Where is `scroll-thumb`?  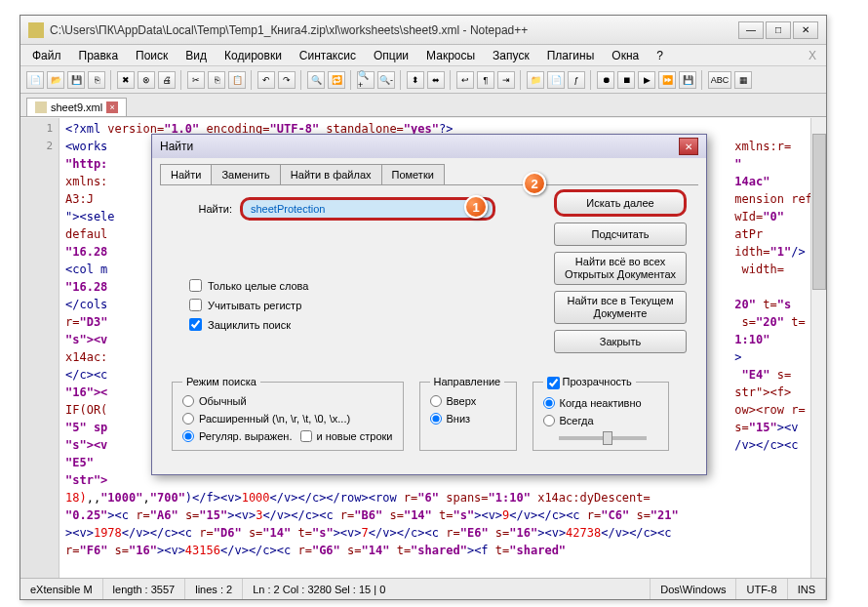 scroll-thumb is located at coordinates (819, 212).